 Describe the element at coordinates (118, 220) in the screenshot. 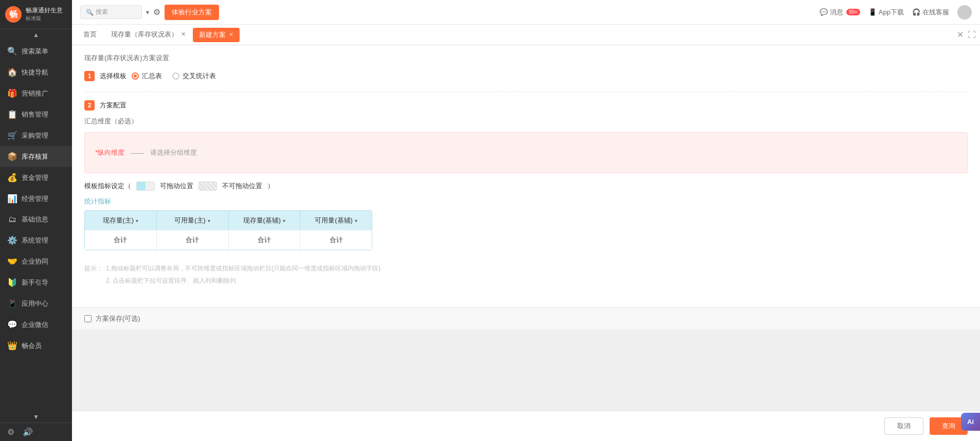

I see `stats-col1-label: 现存量(主)` at that location.